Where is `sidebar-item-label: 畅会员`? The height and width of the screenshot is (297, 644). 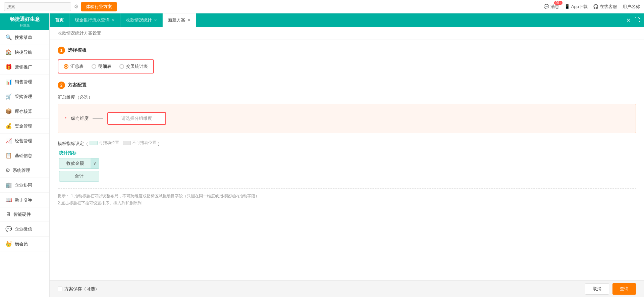
sidebar-item-label: 畅会员 is located at coordinates (21, 244).